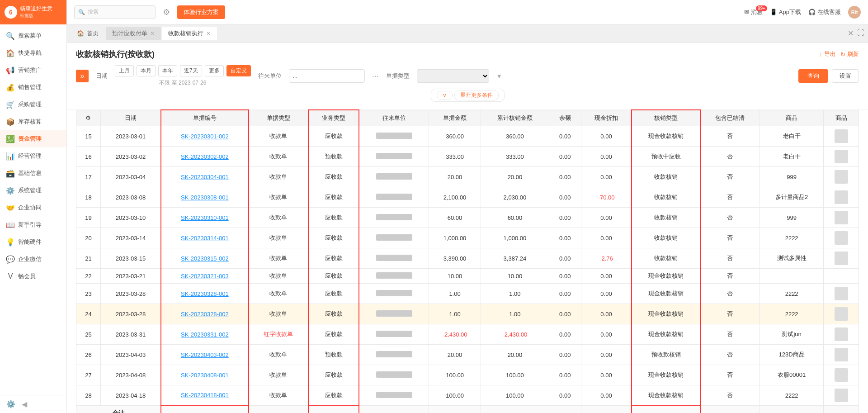 The image size is (868, 413). What do you see at coordinates (205, 259) in the screenshot?
I see `singleno-link: SK-20230315-002` at bounding box center [205, 259].